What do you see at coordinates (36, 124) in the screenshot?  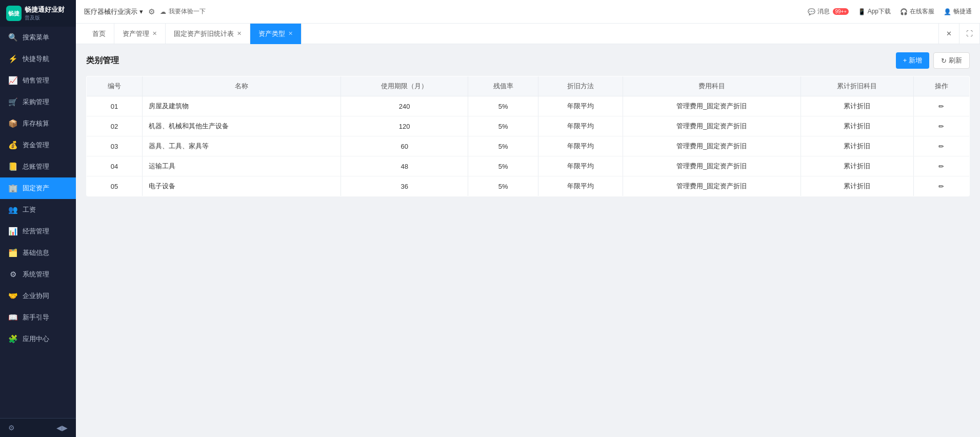 I see `sidebar-label-inventory: 库存核算` at bounding box center [36, 124].